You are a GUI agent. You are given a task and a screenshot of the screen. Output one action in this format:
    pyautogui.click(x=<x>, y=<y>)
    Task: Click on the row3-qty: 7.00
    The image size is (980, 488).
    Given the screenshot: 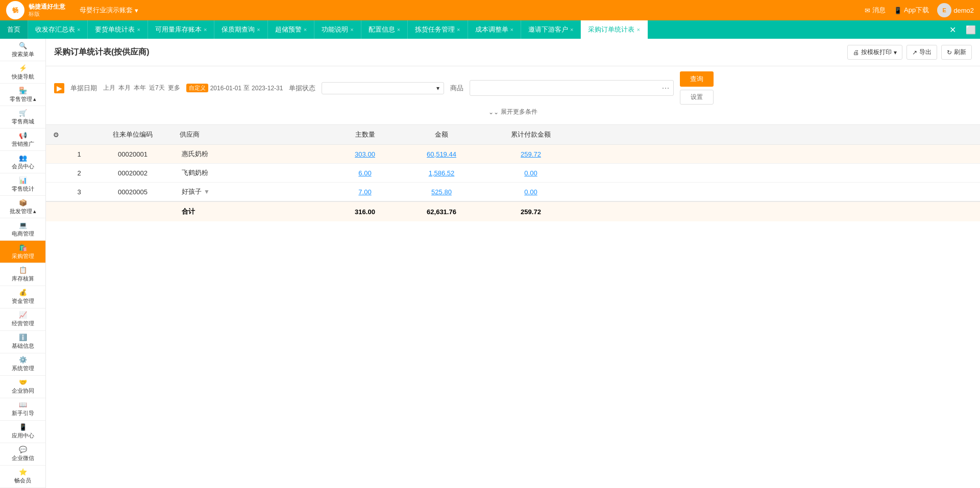 What is the action you would take?
    pyautogui.click(x=365, y=192)
    